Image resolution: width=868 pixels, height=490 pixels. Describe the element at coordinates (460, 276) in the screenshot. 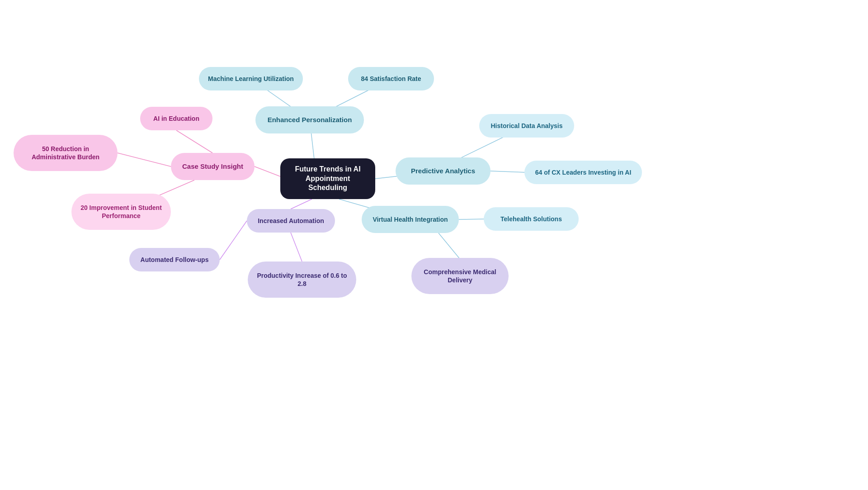

I see `node-comprehensive-medical: Comprehensive Medical Delivery` at that location.